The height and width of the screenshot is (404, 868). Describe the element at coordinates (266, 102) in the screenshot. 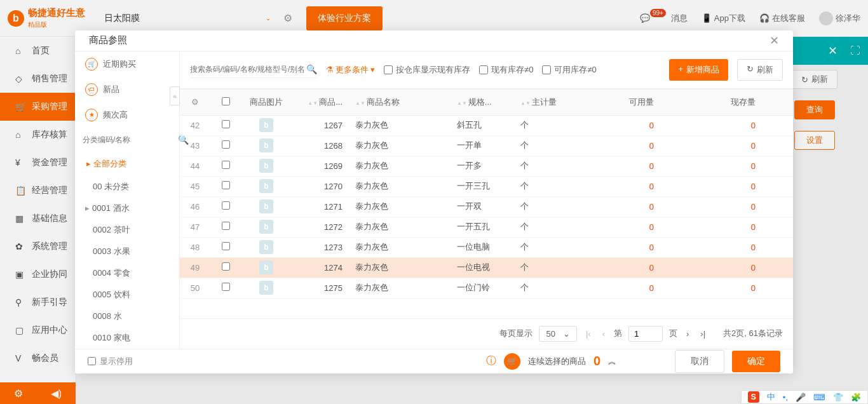

I see `col-image: 商品图片` at that location.